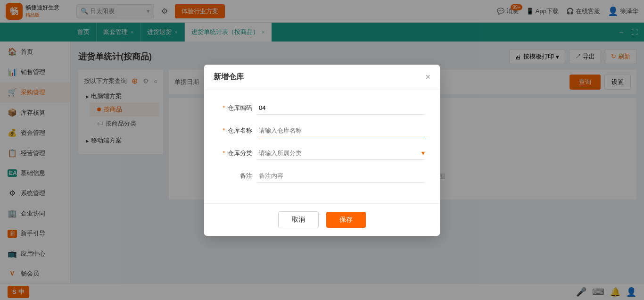  What do you see at coordinates (322, 153) in the screenshot?
I see `warehouse-category-row: * 仓库分类 ▾` at bounding box center [322, 153].